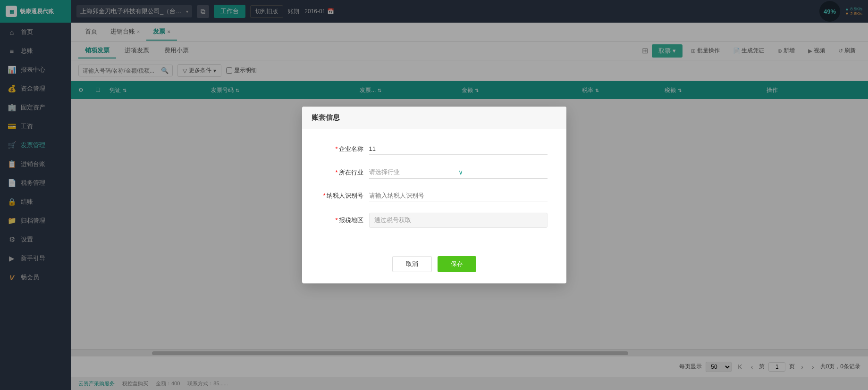 The width and height of the screenshot is (868, 390). I want to click on tax-region-label: *报税地区, so click(342, 220).